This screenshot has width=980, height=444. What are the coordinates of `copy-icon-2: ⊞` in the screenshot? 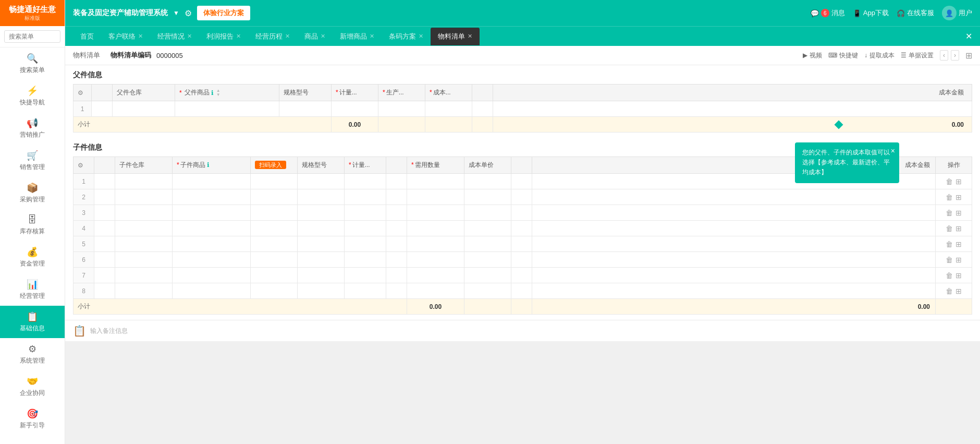 It's located at (959, 197).